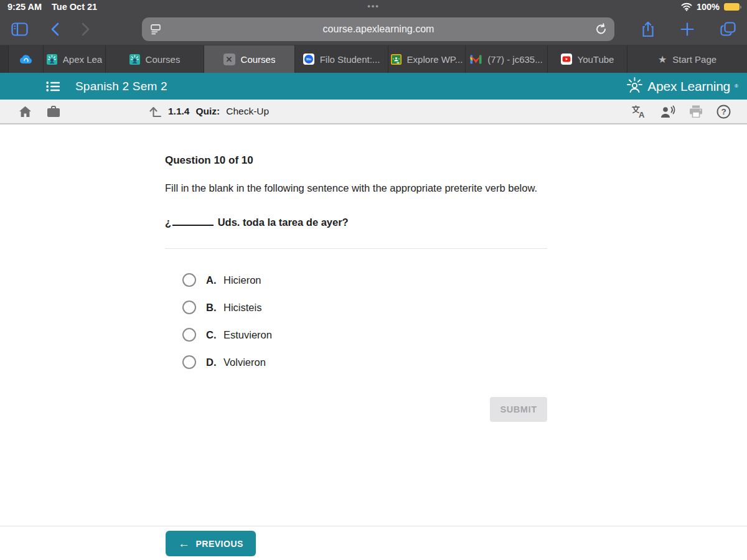  I want to click on filo-favicon: filo, so click(309, 59).